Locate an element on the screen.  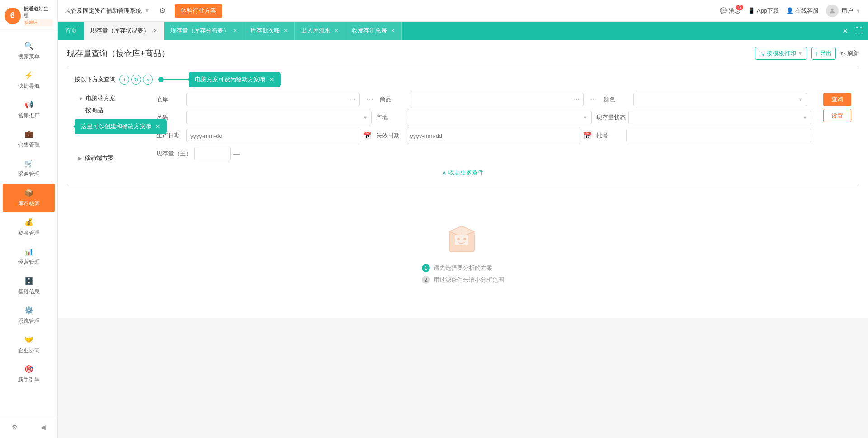
add-scheme-btn: ＋ is located at coordinates (124, 80).